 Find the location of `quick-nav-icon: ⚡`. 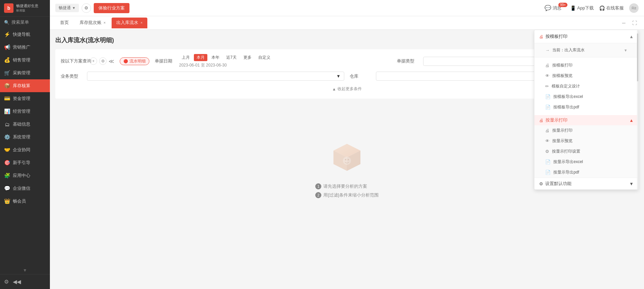

quick-nav-icon: ⚡ is located at coordinates (7, 34).